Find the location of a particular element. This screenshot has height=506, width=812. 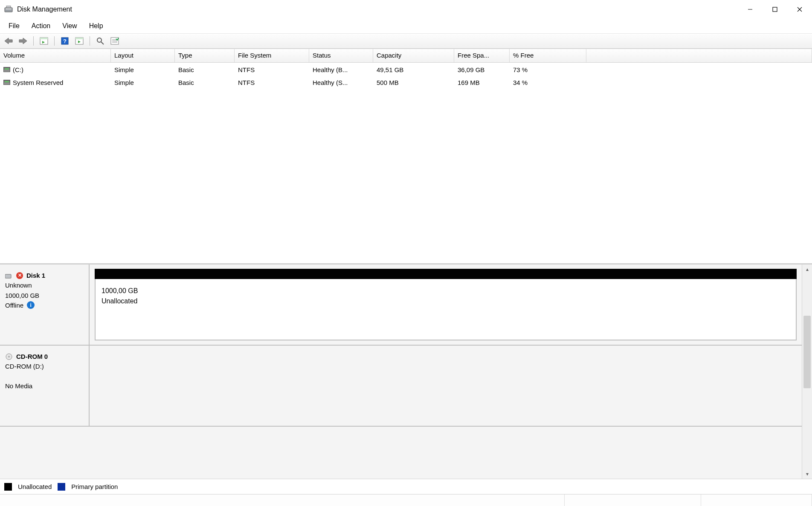

legend-label-unallocated: Unallocated is located at coordinates (35, 486).